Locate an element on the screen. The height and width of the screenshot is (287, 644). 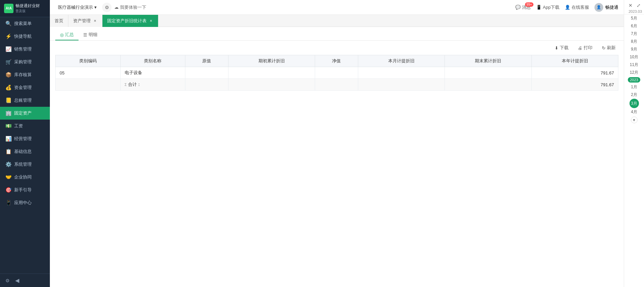
topbar-settings-button: ⚙ is located at coordinates (107, 7).